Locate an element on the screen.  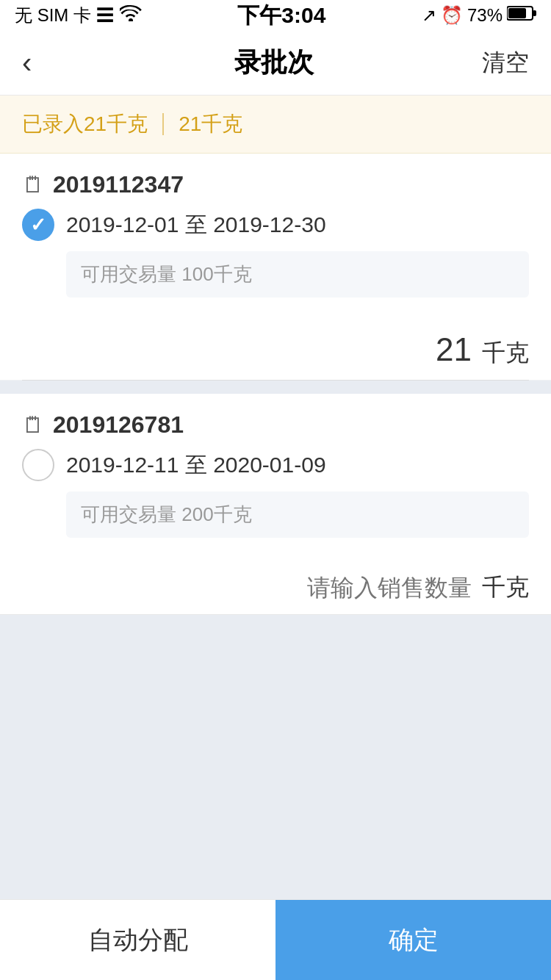
recorded-amount-label: 已录入21千克 is located at coordinates (85, 124).